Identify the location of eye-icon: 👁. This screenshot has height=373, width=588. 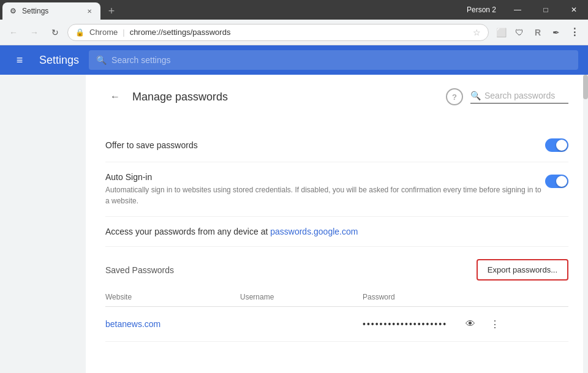
(470, 324).